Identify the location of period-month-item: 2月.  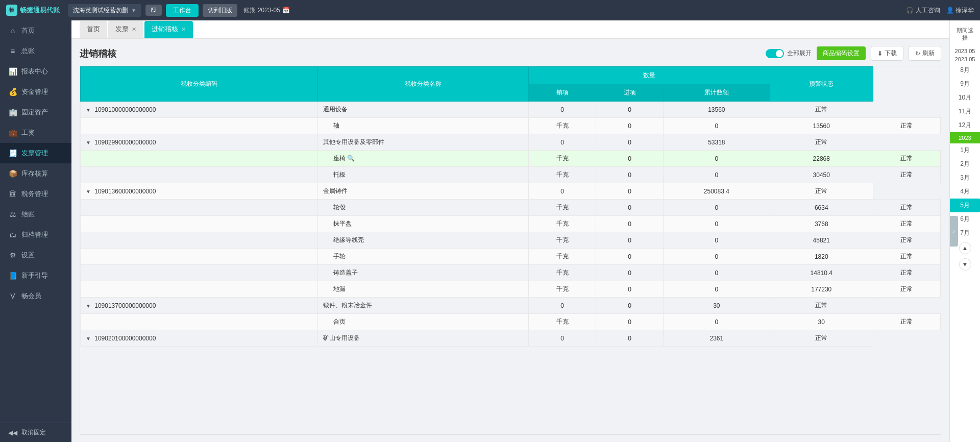
(965, 164).